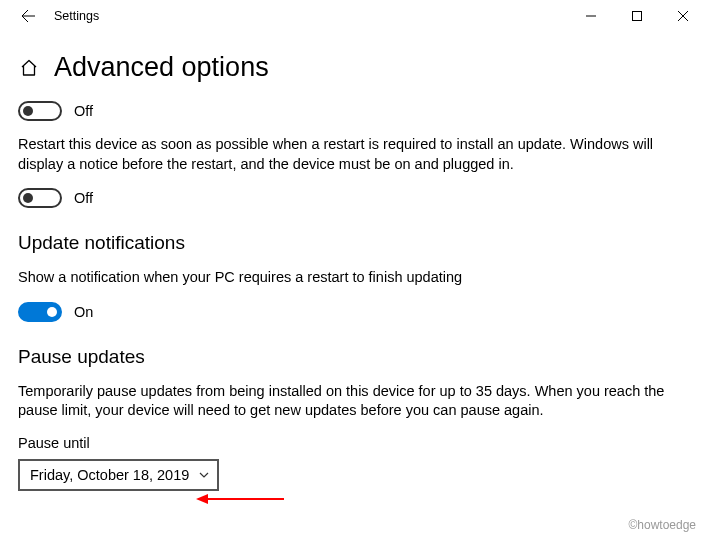 Image resolution: width=706 pixels, height=538 pixels. Describe the element at coordinates (662, 525) in the screenshot. I see `watermark: ©howtoedge` at that location.